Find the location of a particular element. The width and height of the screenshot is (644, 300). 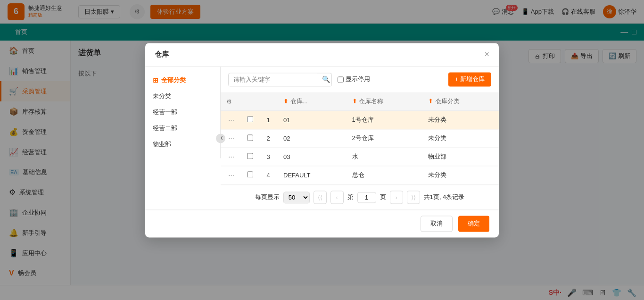

row-name: 1号仓库 is located at coordinates (385, 120).